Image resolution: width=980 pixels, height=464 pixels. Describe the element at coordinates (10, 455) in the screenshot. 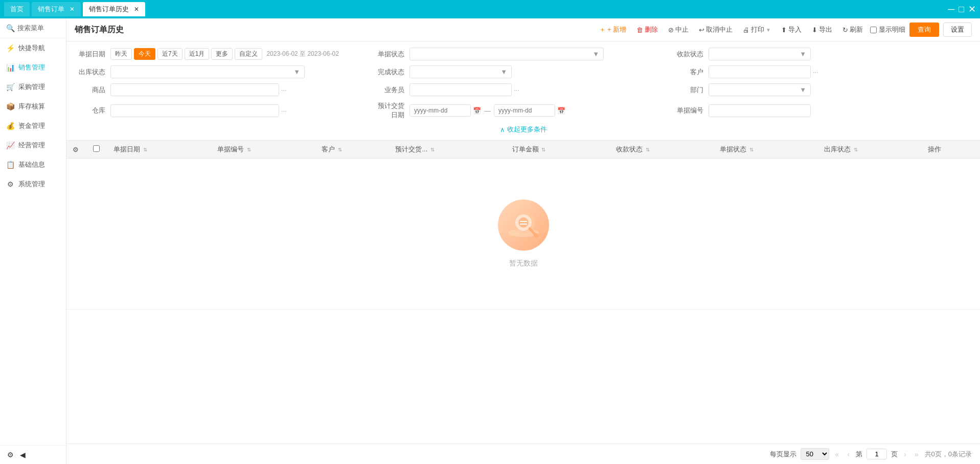

I see `settings-bottom-icon: ⚙` at that location.